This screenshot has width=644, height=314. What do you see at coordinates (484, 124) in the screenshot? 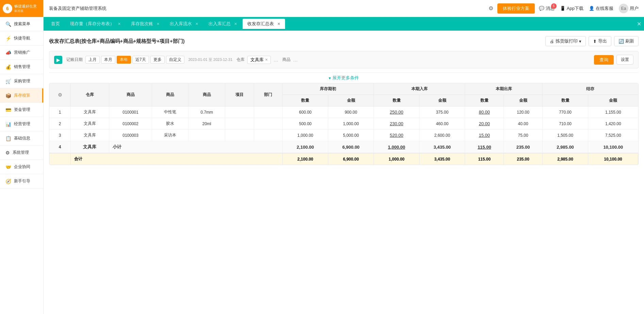
I see `out-qty-link: 20.00` at bounding box center [484, 124].